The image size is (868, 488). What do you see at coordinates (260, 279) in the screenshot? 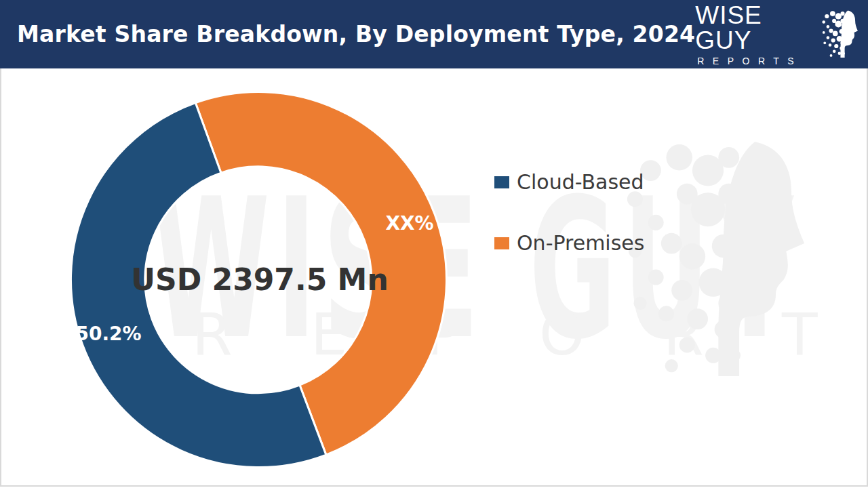
I see `donut-center-value: USD 2397.5 Mn` at bounding box center [260, 279].